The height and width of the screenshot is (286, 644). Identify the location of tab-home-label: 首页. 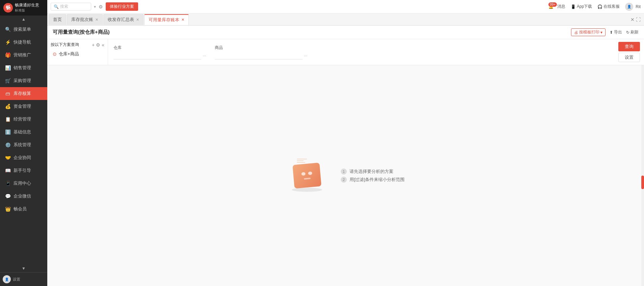
(57, 20).